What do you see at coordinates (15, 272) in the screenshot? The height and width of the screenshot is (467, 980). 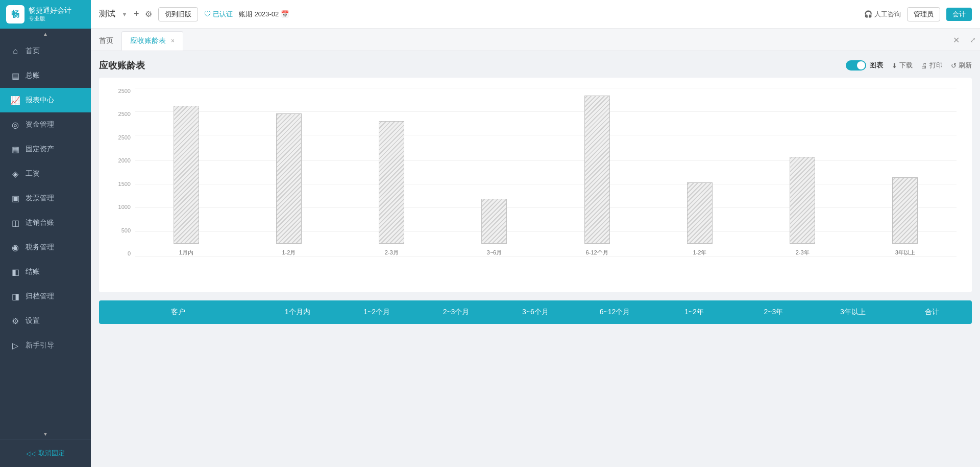 I see `close-accounts-icon: ◧` at bounding box center [15, 272].